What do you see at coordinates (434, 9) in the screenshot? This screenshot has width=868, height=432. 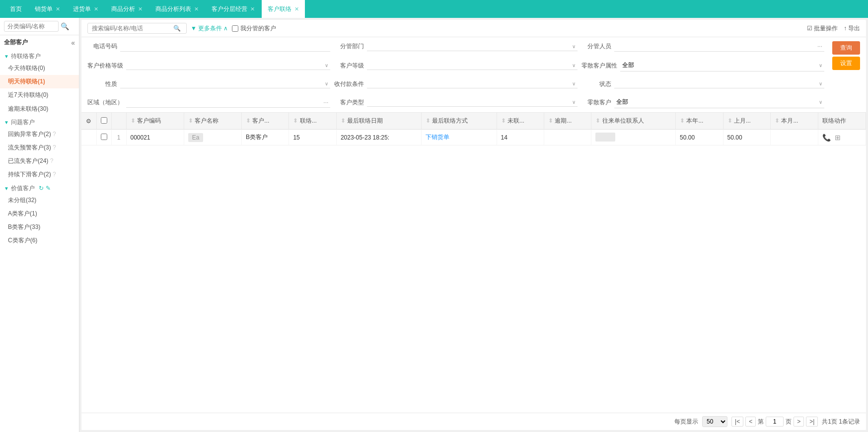 I see `top-navigation: 首页 销货单 ✕ 进货单 ✕ 商品分析 ✕ 商品分析列表 ✕ 客户分层经营 ✕ …` at bounding box center [434, 9].